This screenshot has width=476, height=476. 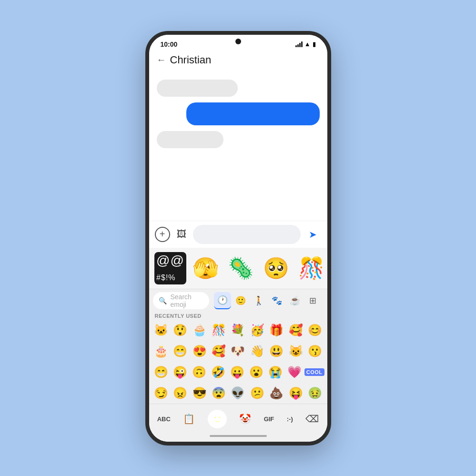 I want to click on sticker-microbe: 🦠, so click(x=241, y=268).